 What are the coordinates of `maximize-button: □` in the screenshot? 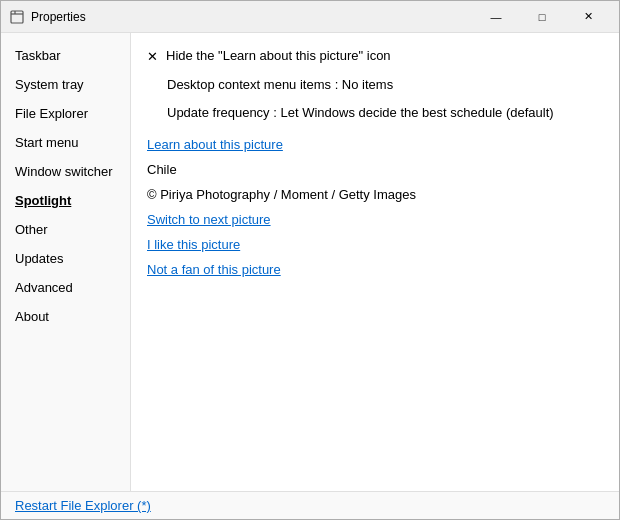 It's located at (542, 17).